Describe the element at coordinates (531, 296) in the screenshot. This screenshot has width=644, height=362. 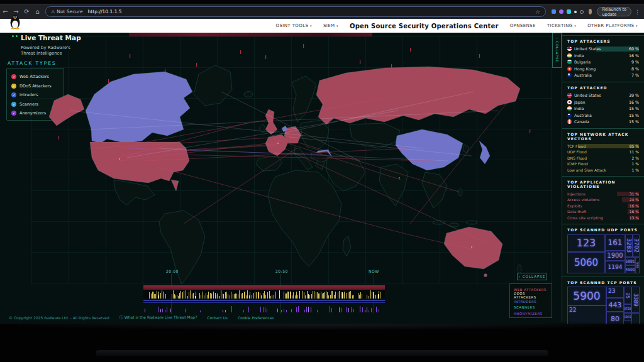
I see `stat-row: DDOS ATTACKERS` at that location.